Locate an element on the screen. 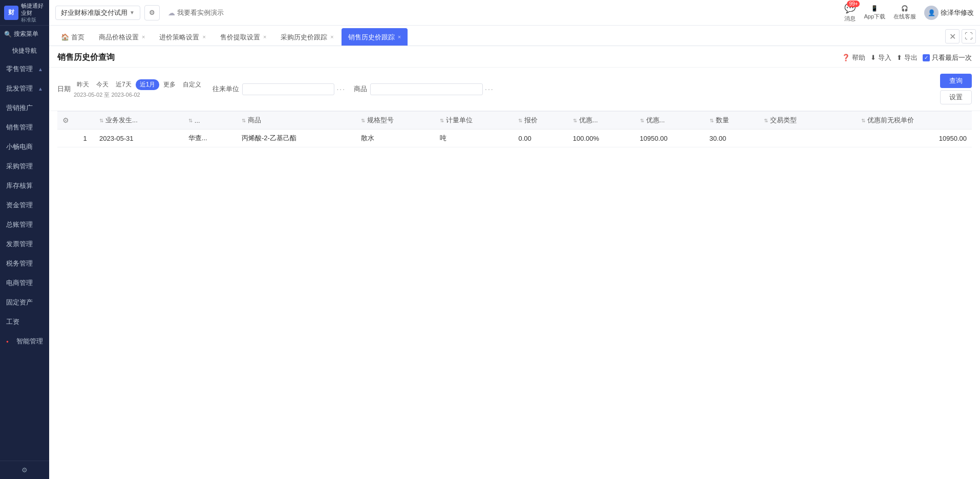 The width and height of the screenshot is (980, 479). td-pretax-price: 10950.00 is located at coordinates (914, 138).